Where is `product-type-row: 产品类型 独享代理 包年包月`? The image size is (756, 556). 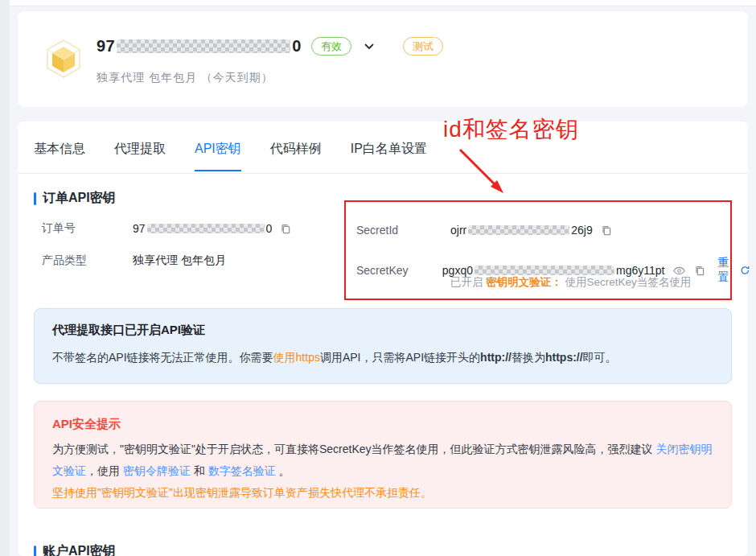 product-type-row: 产品类型 独享代理 包年包月 is located at coordinates (134, 261).